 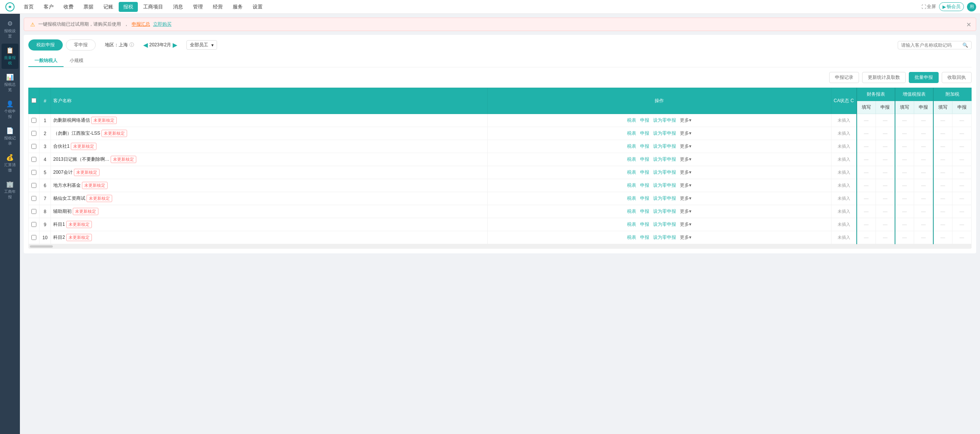 I want to click on date-prev-button: ◀, so click(x=145, y=45).